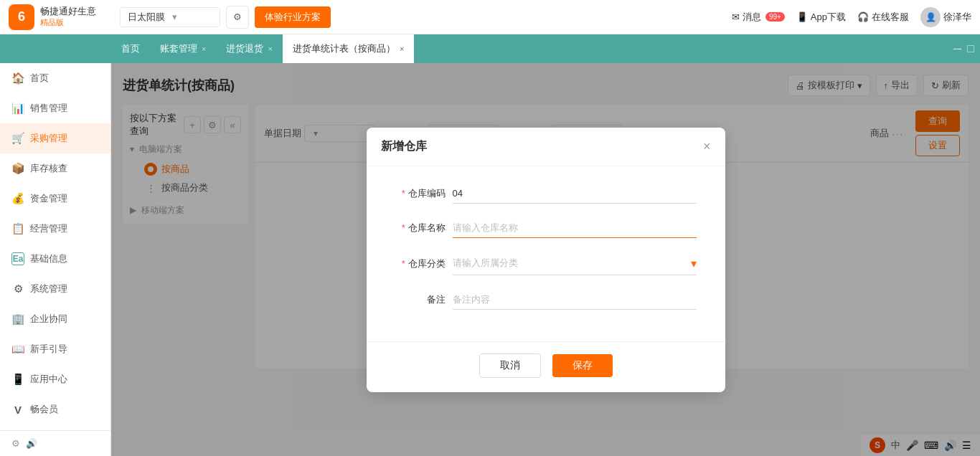  What do you see at coordinates (293, 17) in the screenshot?
I see `trial-button: 体验行业方案` at bounding box center [293, 17].